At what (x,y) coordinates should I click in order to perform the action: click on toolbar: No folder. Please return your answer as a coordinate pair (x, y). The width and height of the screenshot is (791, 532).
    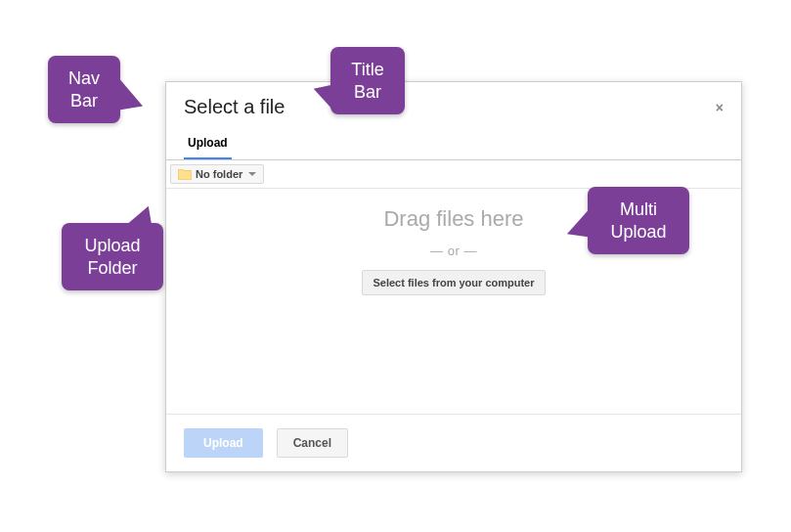
    Looking at the image, I should click on (454, 174).